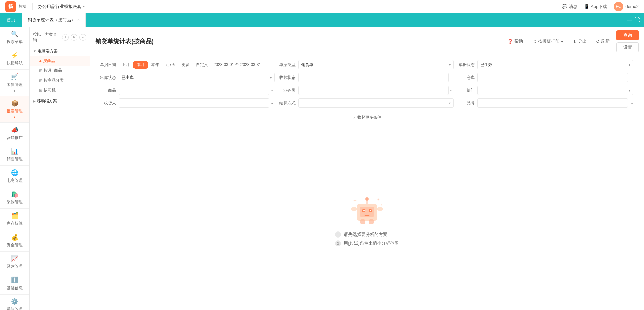 The image size is (644, 310). What do you see at coordinates (553, 78) in the screenshot?
I see `warehouse-select` at bounding box center [553, 78].